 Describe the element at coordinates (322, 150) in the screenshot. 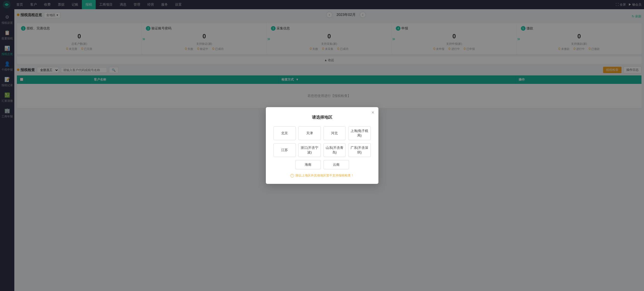

I see `region-grid-row2: 江苏 浙江(不含宁波) 山东(不含青岛) 广东(不含深圳)` at that location.